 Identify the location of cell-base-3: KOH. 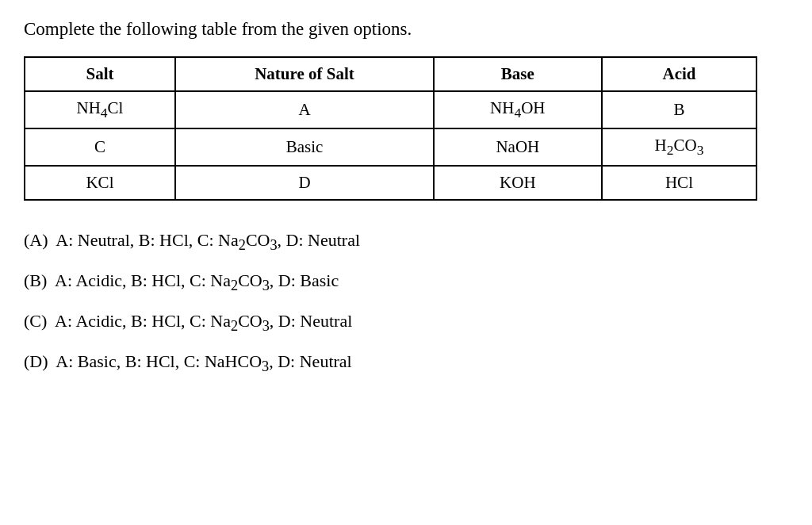
(517, 182).